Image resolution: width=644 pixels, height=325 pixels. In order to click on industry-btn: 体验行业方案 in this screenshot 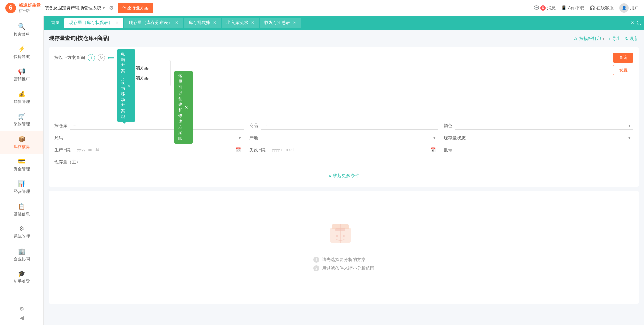, I will do `click(136, 8)`.